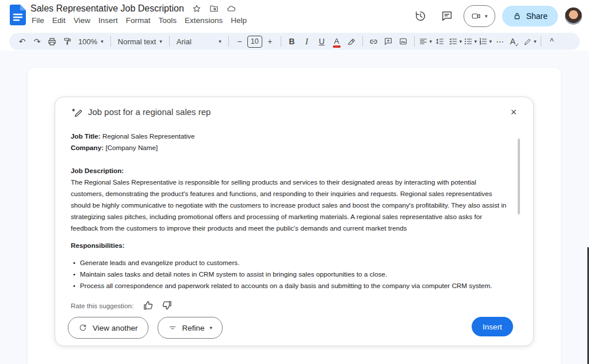 The width and height of the screenshot is (589, 364). I want to click on filter-icon, so click(173, 328).